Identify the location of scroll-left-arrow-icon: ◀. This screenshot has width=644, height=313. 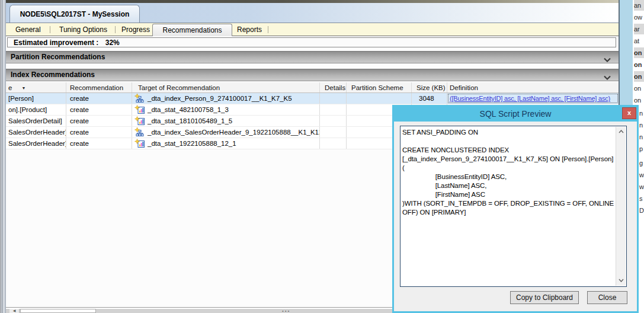
(14, 311).